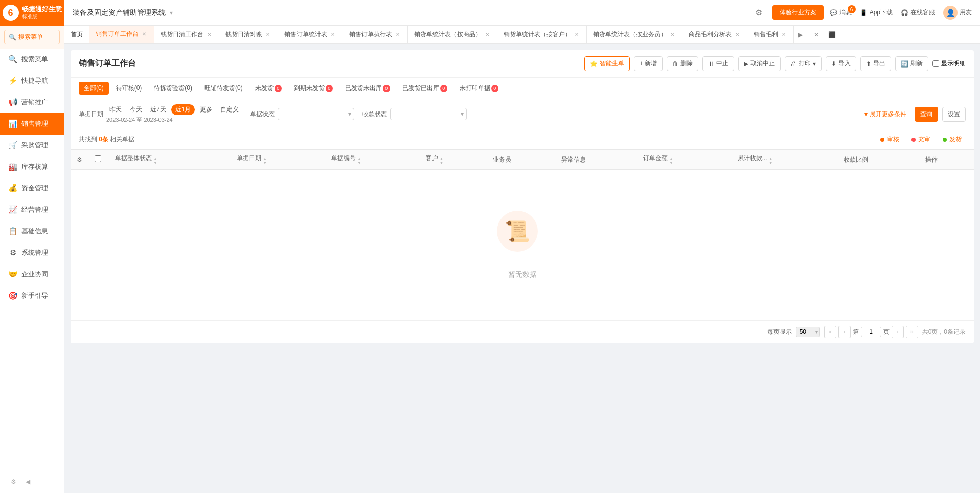 The image size is (980, 493). Describe the element at coordinates (32, 167) in the screenshot. I see `sidebar-item-inventory: 🏭库存核算` at that location.